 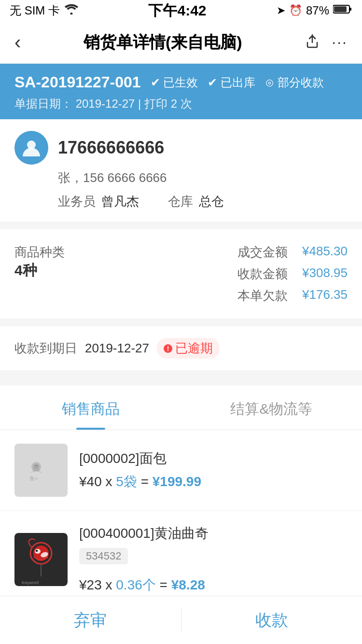 I want to click on due-date-section: 收款到期日 2019-12-27 ! 已逾期, so click(x=181, y=349).